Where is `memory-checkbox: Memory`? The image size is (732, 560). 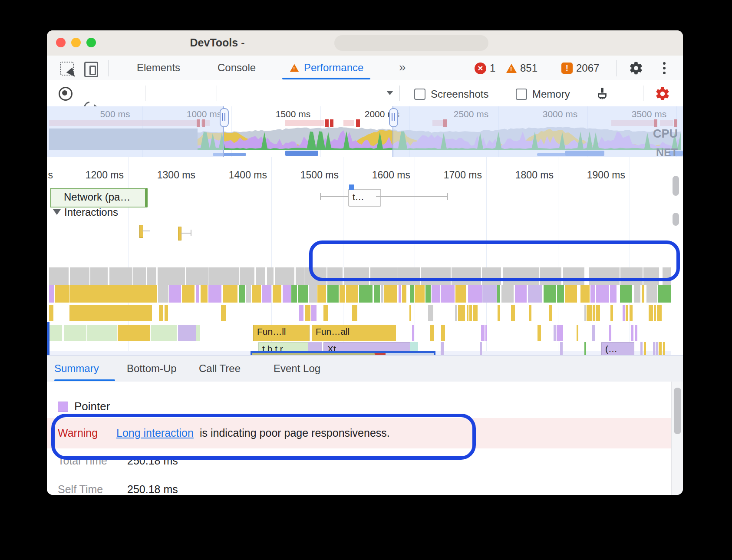
memory-checkbox: Memory is located at coordinates (543, 94).